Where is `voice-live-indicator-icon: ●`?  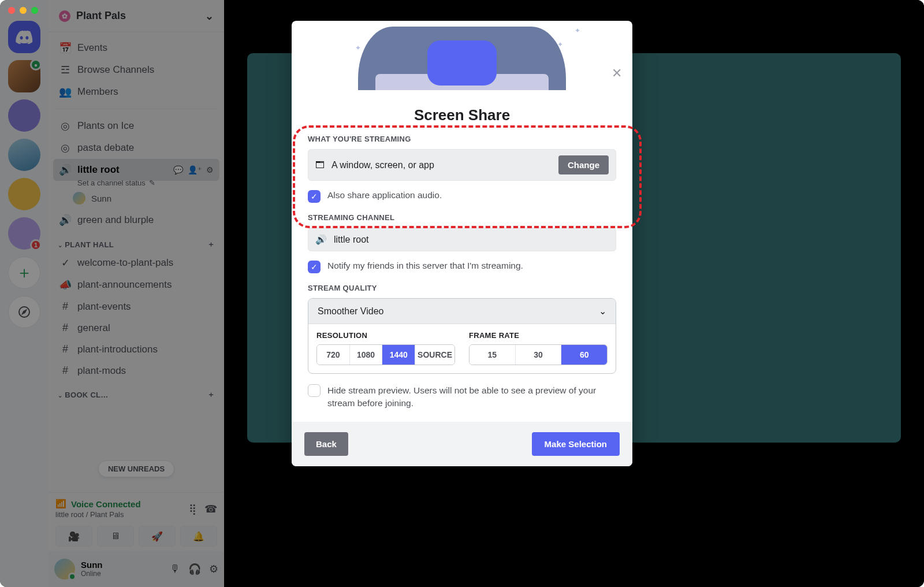
voice-live-indicator-icon: ● is located at coordinates (36, 65).